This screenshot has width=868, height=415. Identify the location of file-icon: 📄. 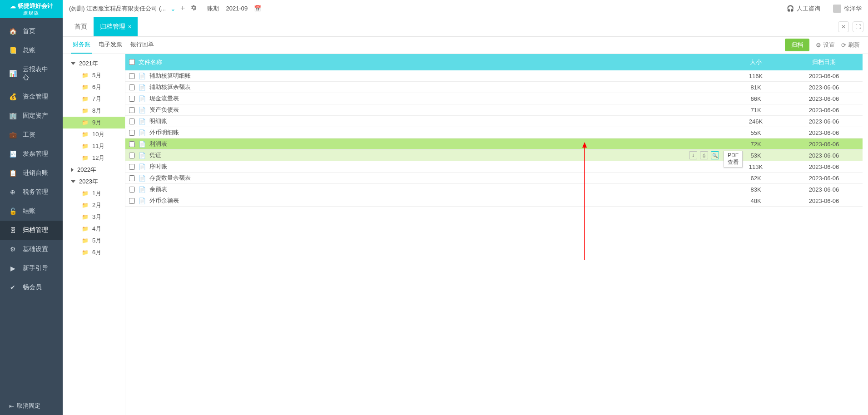
(142, 110).